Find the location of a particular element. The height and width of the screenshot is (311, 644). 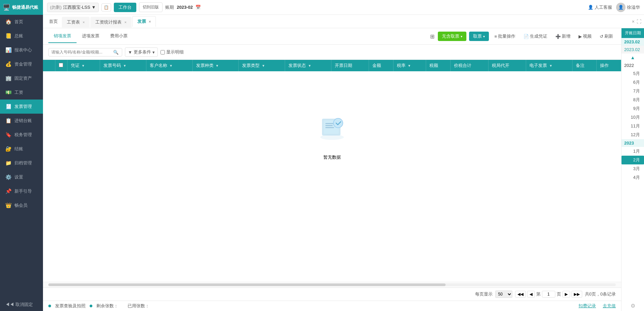

workbench-button: 工作台 is located at coordinates (125, 7).